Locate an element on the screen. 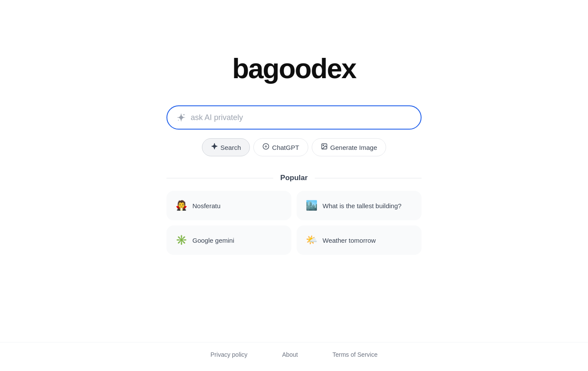 The height and width of the screenshot is (371, 588). search-label: Search is located at coordinates (231, 148).